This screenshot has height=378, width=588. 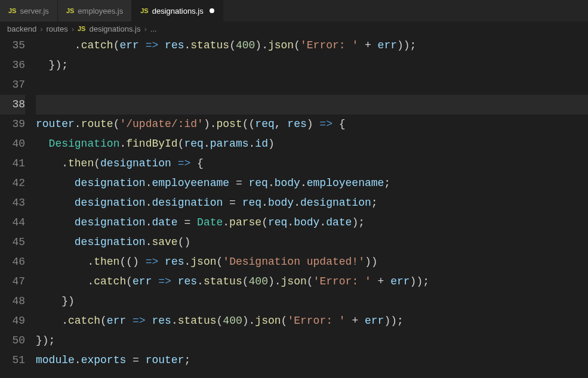 I want to click on breadcrumb-part: designations.js, so click(x=115, y=29).